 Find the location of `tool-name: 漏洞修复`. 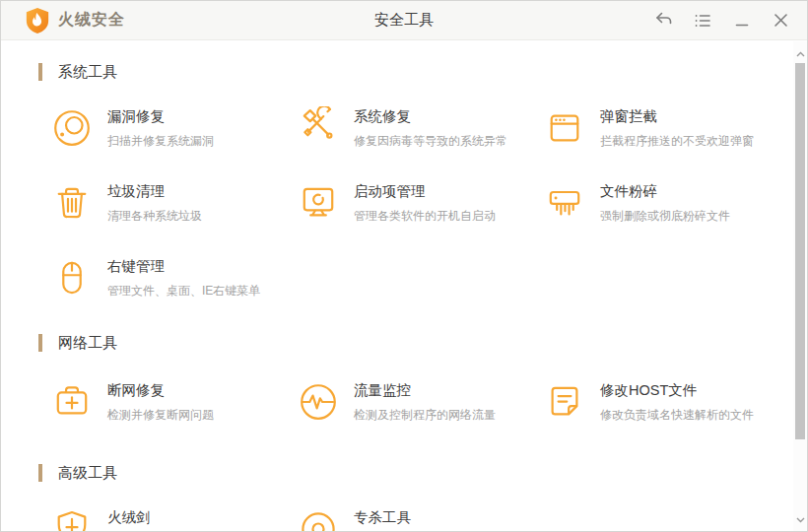

tool-name: 漏洞修复 is located at coordinates (161, 116).